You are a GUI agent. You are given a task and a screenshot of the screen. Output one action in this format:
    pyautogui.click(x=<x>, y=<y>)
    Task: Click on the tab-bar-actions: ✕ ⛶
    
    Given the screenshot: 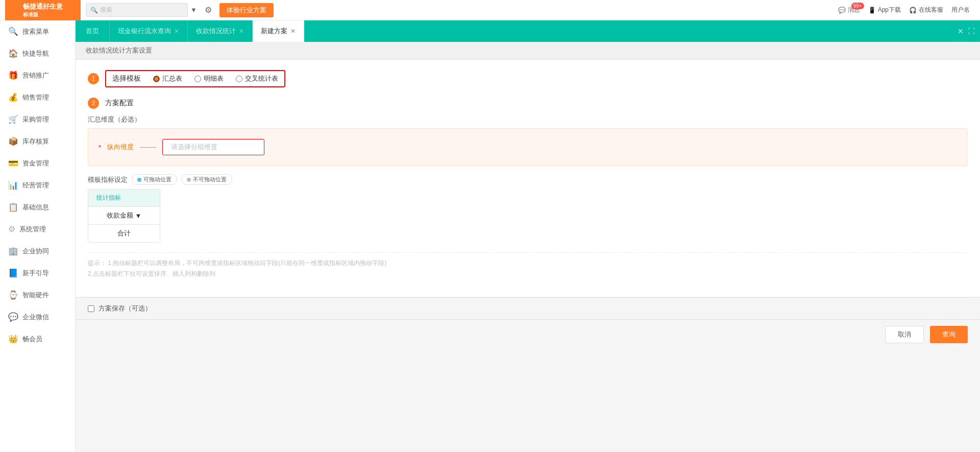 What is the action you would take?
    pyautogui.click(x=966, y=31)
    